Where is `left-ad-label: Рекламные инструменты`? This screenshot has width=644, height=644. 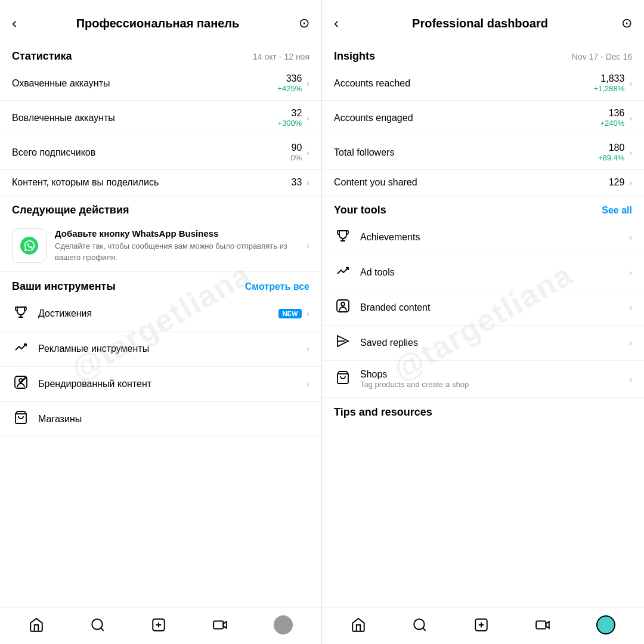
left-ad-label: Рекламные инструменты is located at coordinates (94, 349).